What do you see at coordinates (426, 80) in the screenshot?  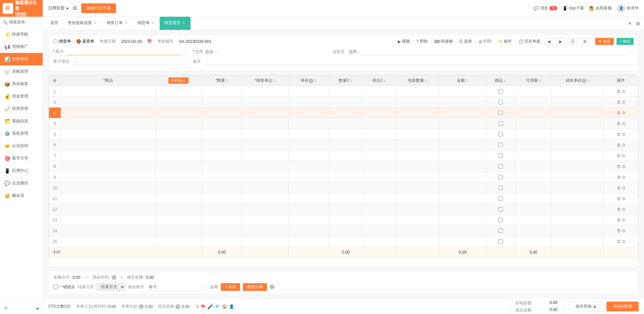 I see `pack-sort: ⇅` at bounding box center [426, 80].